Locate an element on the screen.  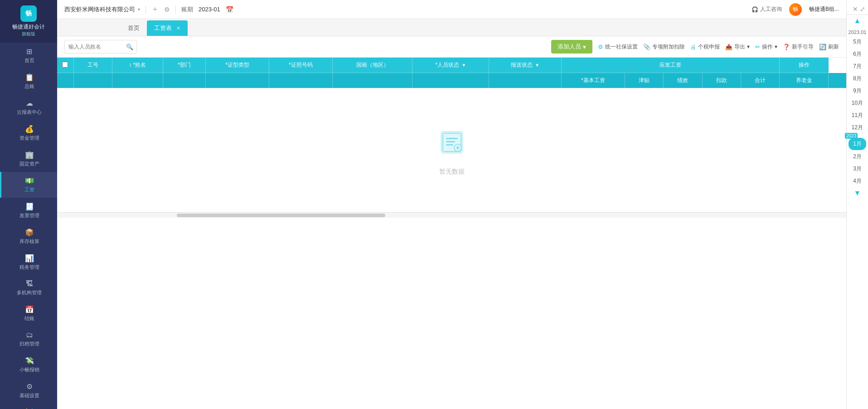
empty-text: 暂无数据 is located at coordinates (452, 172).